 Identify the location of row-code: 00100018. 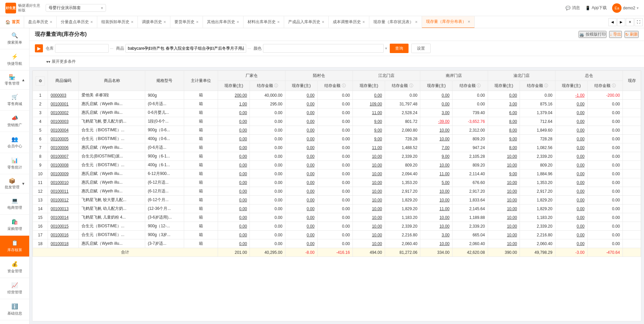
(63, 244).